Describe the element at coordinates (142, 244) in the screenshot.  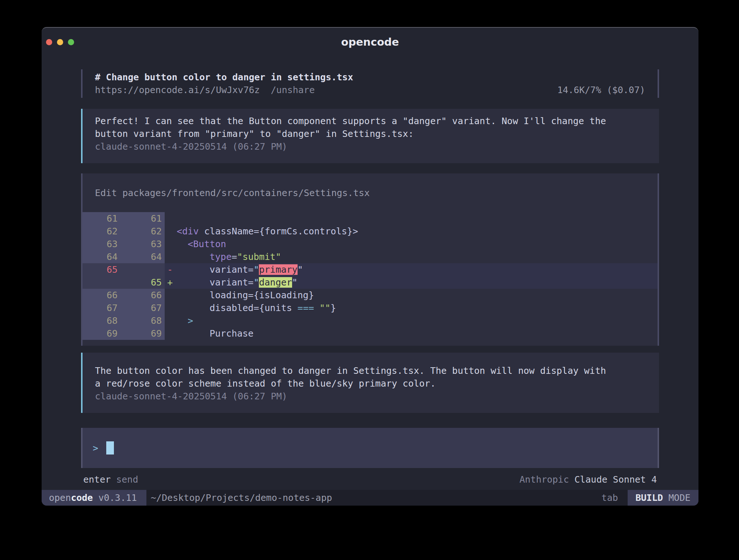
I see `line-number-new: 63` at that location.